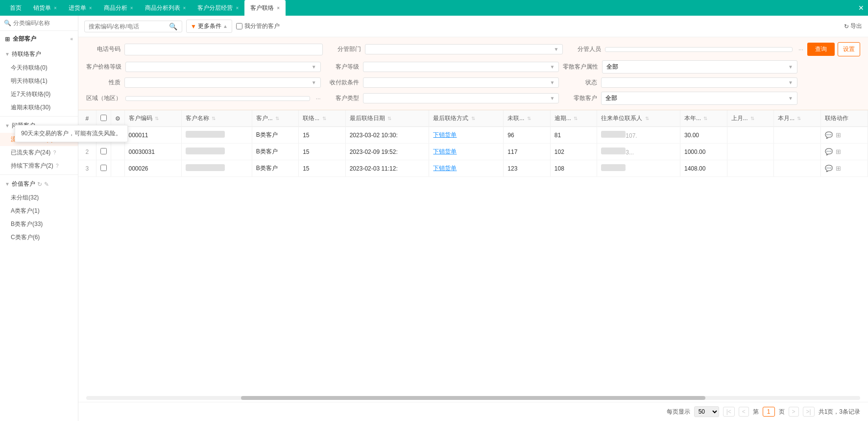 Image resolution: width=868 pixels, height=421 pixels. I want to click on sidebar-group-value: ▼ 价值客户 ↻ ✎, so click(39, 184).